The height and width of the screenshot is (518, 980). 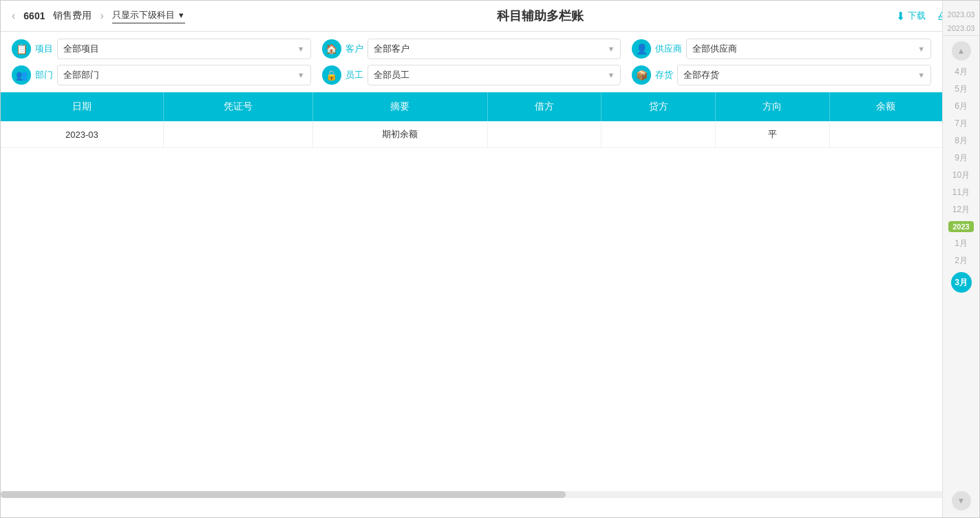 What do you see at coordinates (72, 16) in the screenshot?
I see `account-name: 销售费用` at bounding box center [72, 16].